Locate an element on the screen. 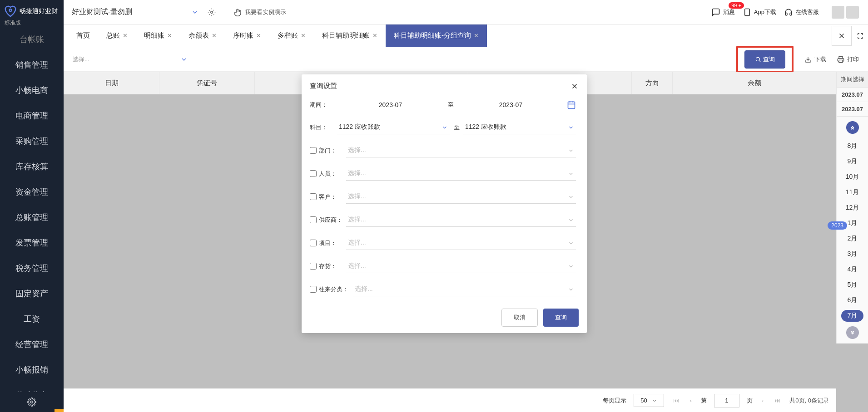  nav-item-invoice: 发票管理 is located at coordinates (32, 243).